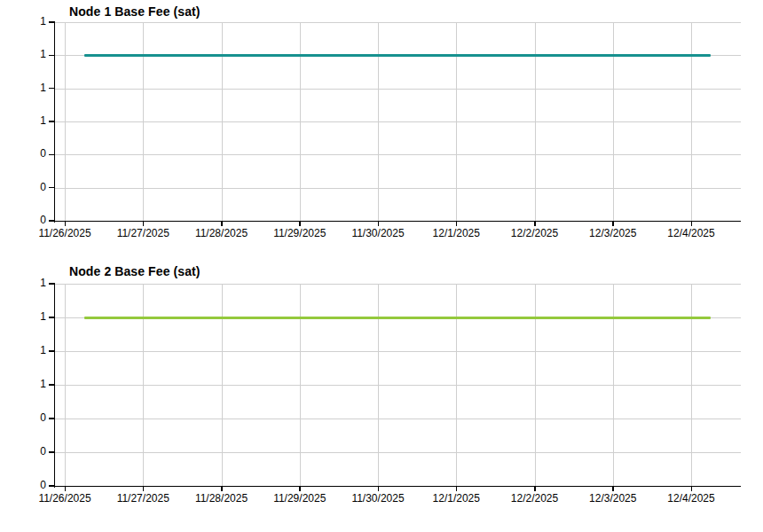  Describe the element at coordinates (378, 498) in the screenshot. I see `x-tick-label: 11/30/2025` at that location.